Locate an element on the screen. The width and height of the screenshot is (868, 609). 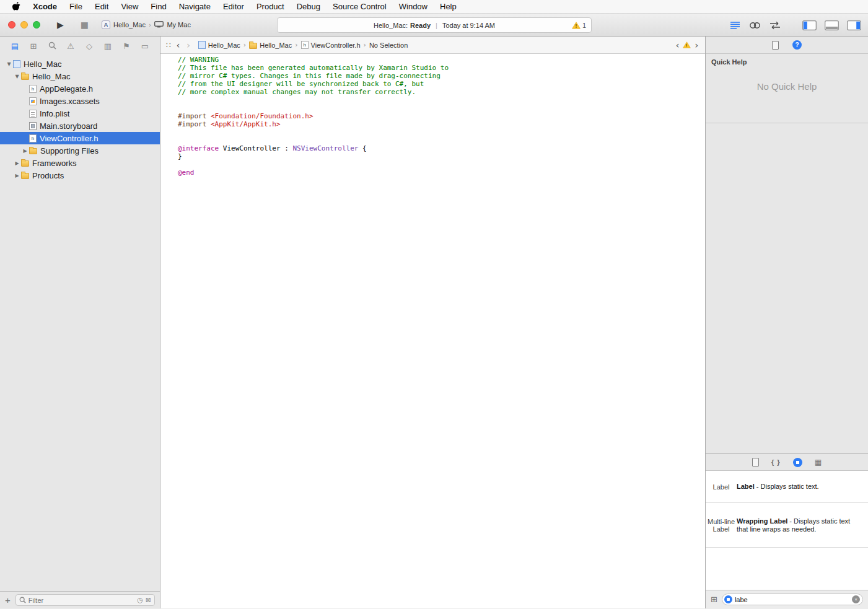
test-navigator-icon: ◇ is located at coordinates (89, 46).